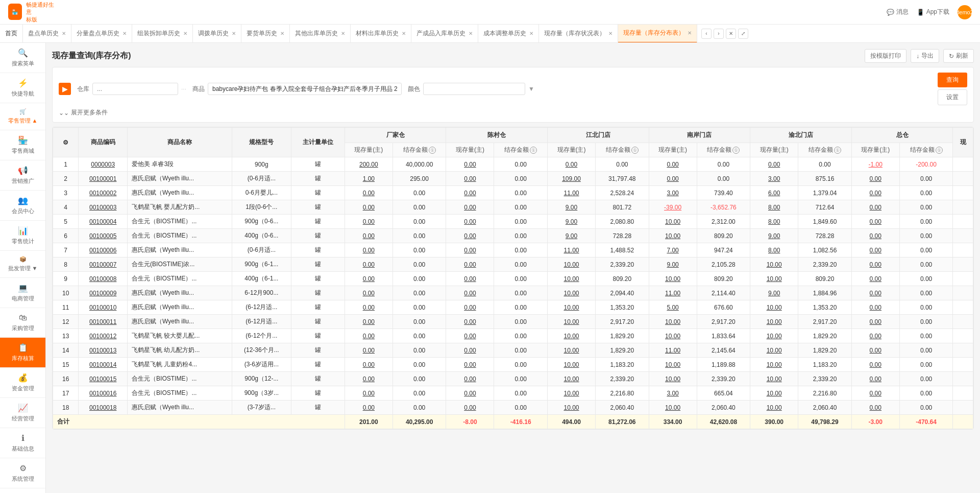 Image resolution: width=980 pixels, height=493 pixels. What do you see at coordinates (579, 34) in the screenshot?
I see `tab-kucun-status: 现存量（库存状况表） ✕` at bounding box center [579, 34].